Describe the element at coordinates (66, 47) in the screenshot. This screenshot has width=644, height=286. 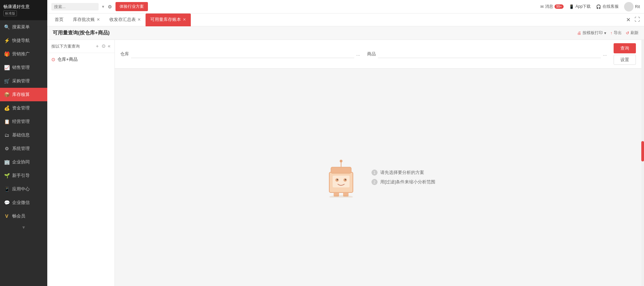
I see `filter-panel-title: 按以下方案查询` at that location.